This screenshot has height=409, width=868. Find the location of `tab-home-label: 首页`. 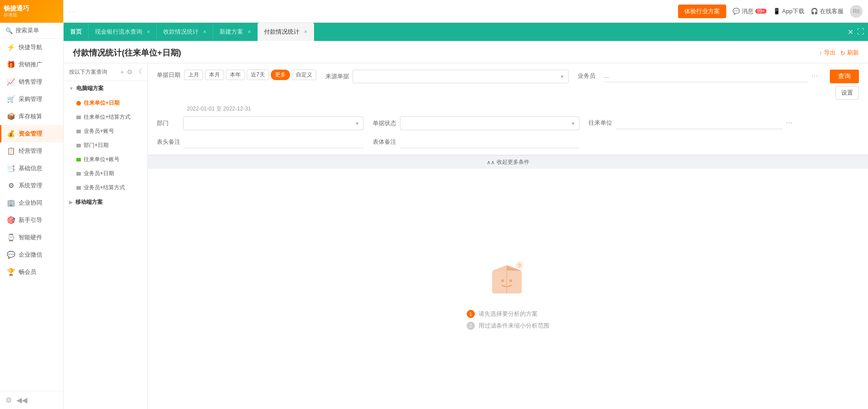

tab-home-label: 首页 is located at coordinates (76, 32).